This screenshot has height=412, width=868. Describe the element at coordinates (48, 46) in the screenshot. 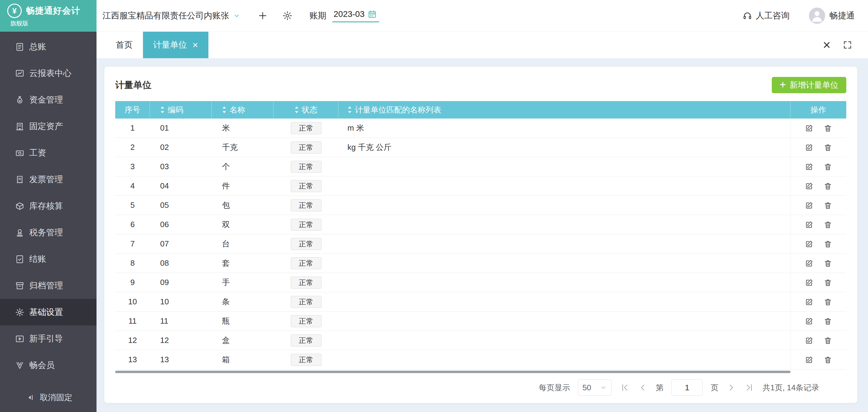

I see `sidebar-item-general-ledger: 总账` at that location.